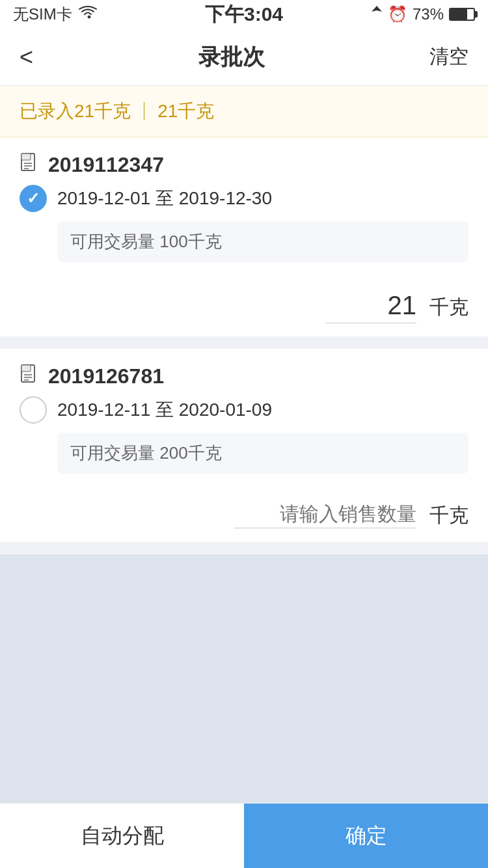 Image resolution: width=488 pixels, height=868 pixels. I want to click on batch-volume-row-2: 可用交易量 200千克, so click(263, 453).